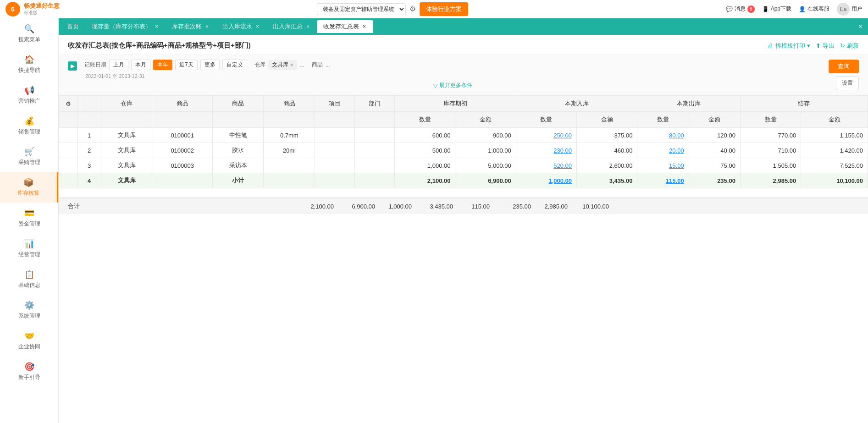  Describe the element at coordinates (607, 120) in the screenshot. I see `th-in-amount: 金额` at that location.